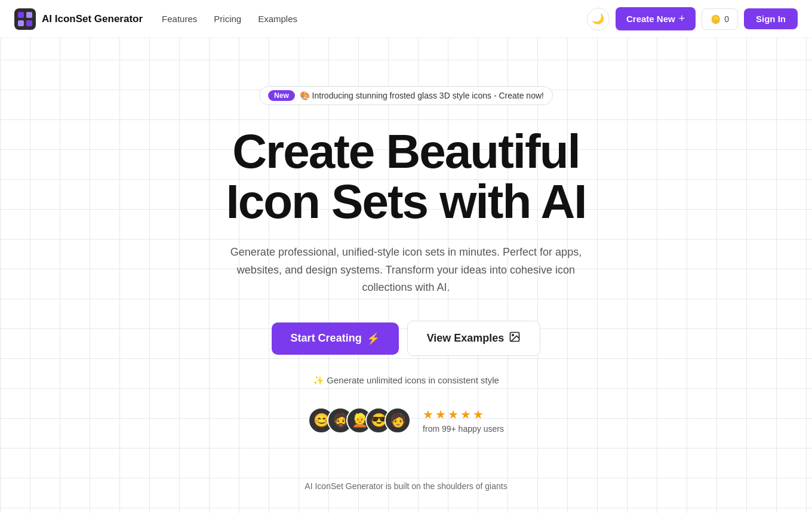 Image resolution: width=812 pixels, height=513 pixels. What do you see at coordinates (406, 202) in the screenshot?
I see `hero-title-line2: Icon Sets with AI` at bounding box center [406, 202].